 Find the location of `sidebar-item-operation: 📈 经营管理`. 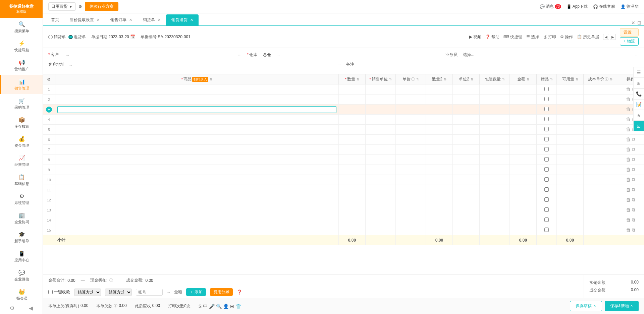

sidebar-item-operation: 📈 经营管理 is located at coordinates (21, 161).